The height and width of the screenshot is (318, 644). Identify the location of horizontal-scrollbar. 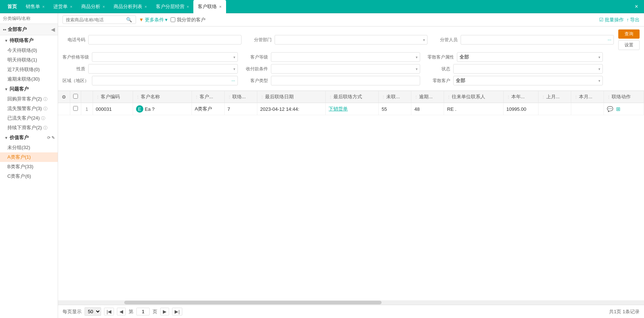
(351, 303).